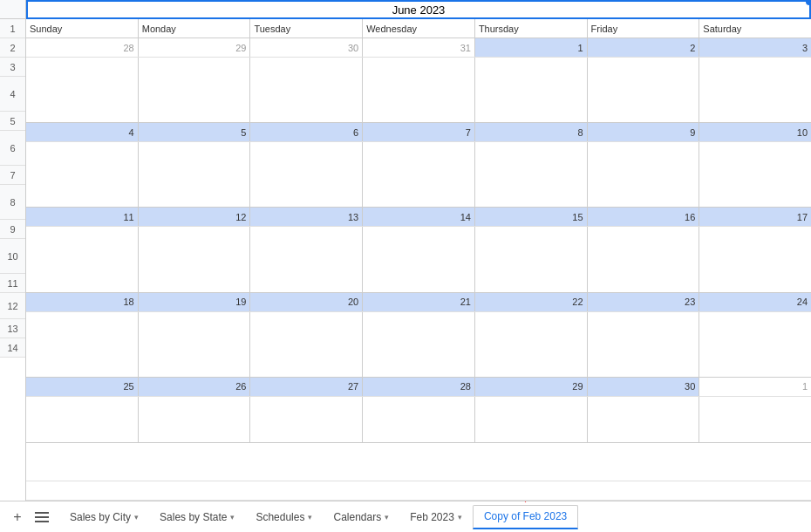  What do you see at coordinates (197, 517) in the screenshot?
I see `tab-sales-by-state: Sales by State ▾` at bounding box center [197, 517].